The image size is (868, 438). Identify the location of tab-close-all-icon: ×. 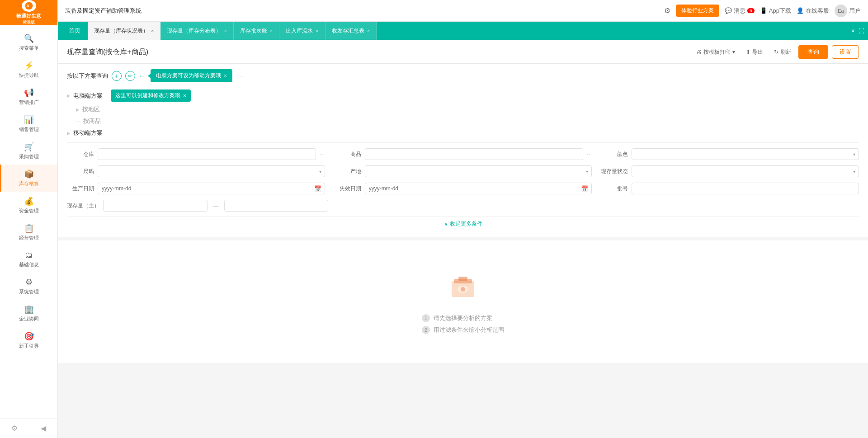
(853, 31).